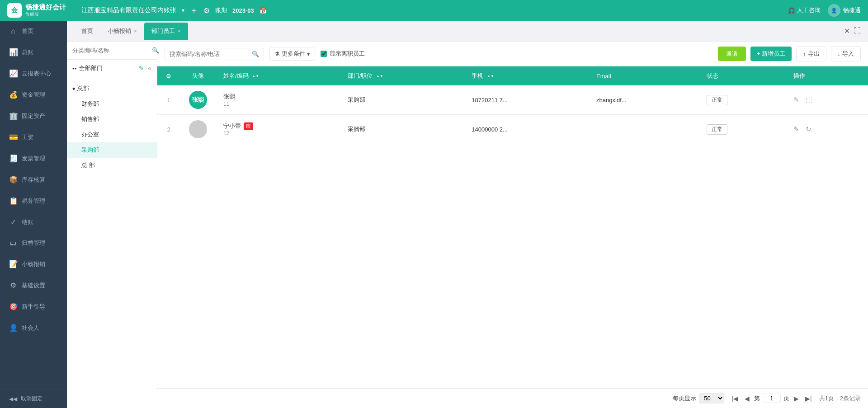 The image size is (868, 408). What do you see at coordinates (33, 399) in the screenshot?
I see `cancel-pin-button: ◀◀ 取消固定` at bounding box center [33, 399].